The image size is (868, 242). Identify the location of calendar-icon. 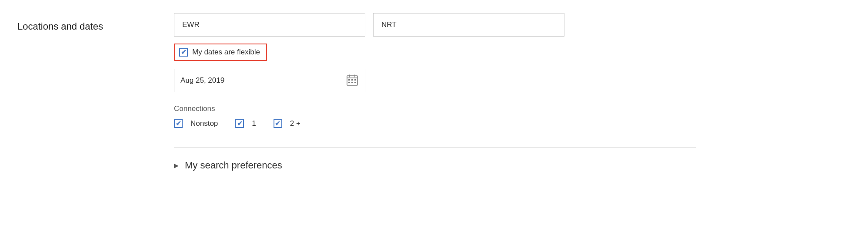
(353, 81).